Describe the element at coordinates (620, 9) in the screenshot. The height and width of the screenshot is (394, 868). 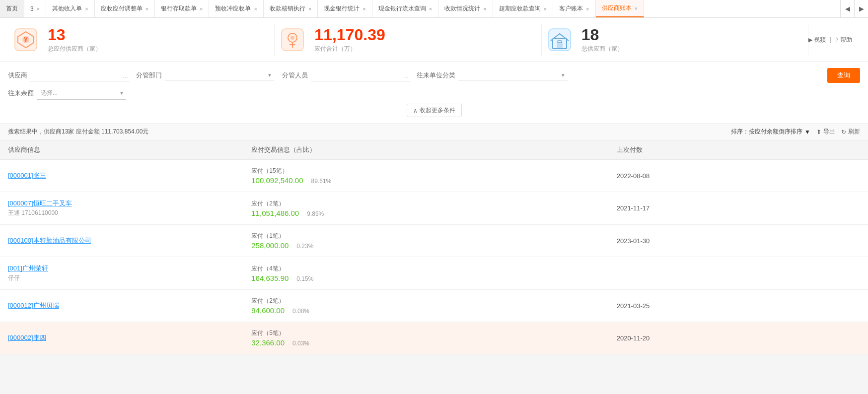
I see `nav-tab-supplier-ledger: 供应商账本×` at that location.